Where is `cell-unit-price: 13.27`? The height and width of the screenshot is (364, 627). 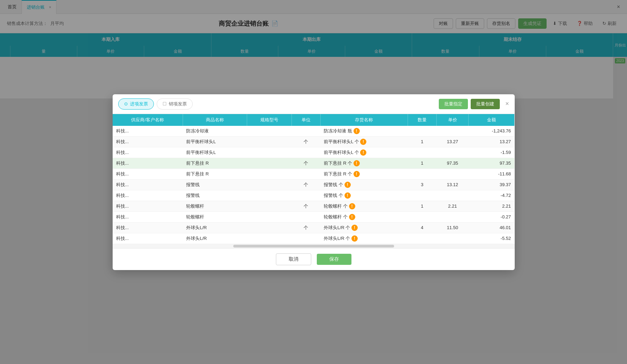
cell-unit-price: 13.27 is located at coordinates (453, 141).